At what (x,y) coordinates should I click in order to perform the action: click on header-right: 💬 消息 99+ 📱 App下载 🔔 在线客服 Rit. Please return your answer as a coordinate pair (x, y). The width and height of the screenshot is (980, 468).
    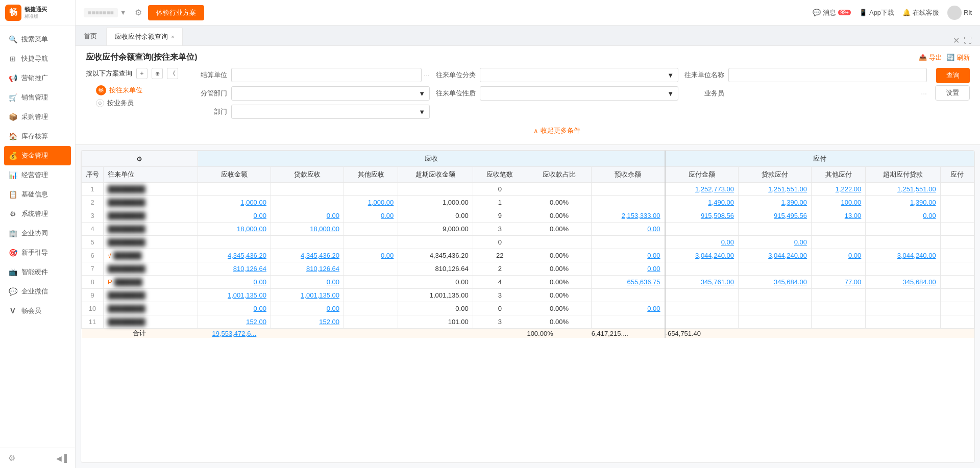
    Looking at the image, I should click on (892, 13).